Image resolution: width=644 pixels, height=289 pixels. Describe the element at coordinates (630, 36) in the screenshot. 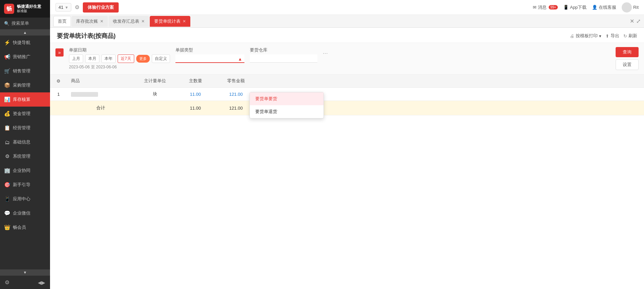

I see `refresh-btn: ↻ 刷新` at that location.